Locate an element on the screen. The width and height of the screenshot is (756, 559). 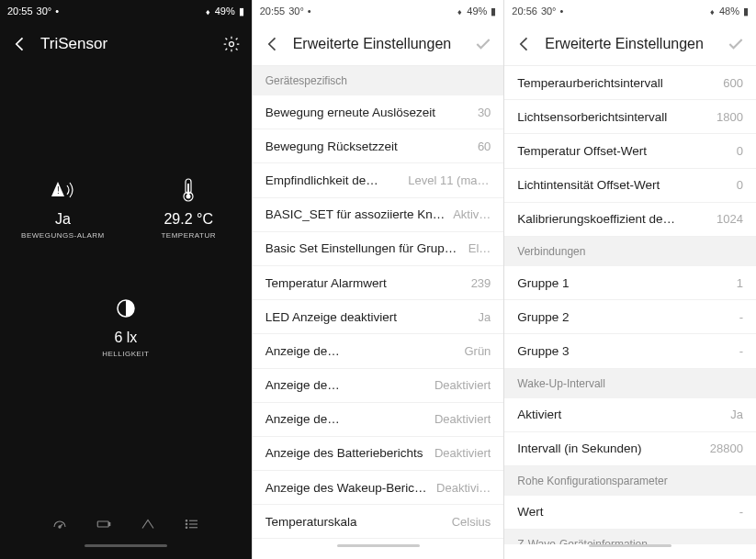
setting-row: Lichtsensorberichtsintervall1800 is located at coordinates (630, 117).